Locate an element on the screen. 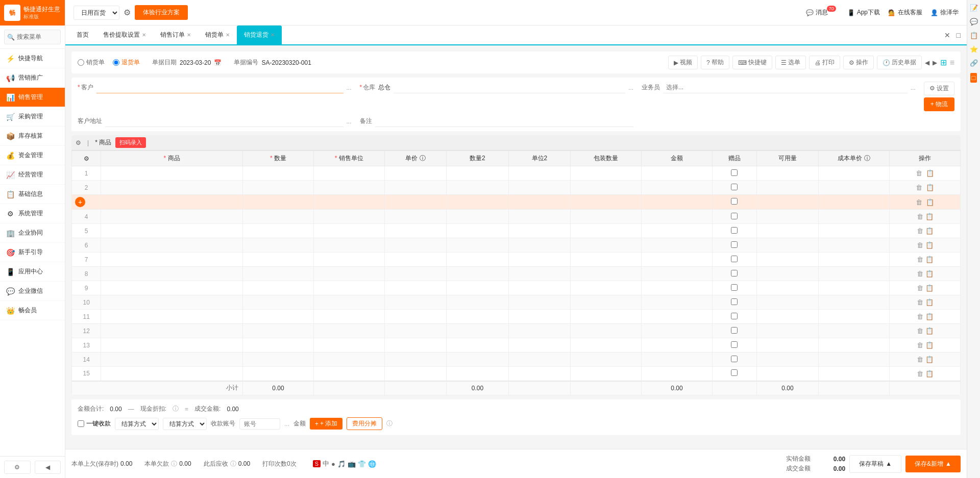  sidebar-item-purchase-mgmt: 🛒 采购管理 is located at coordinates (33, 117).